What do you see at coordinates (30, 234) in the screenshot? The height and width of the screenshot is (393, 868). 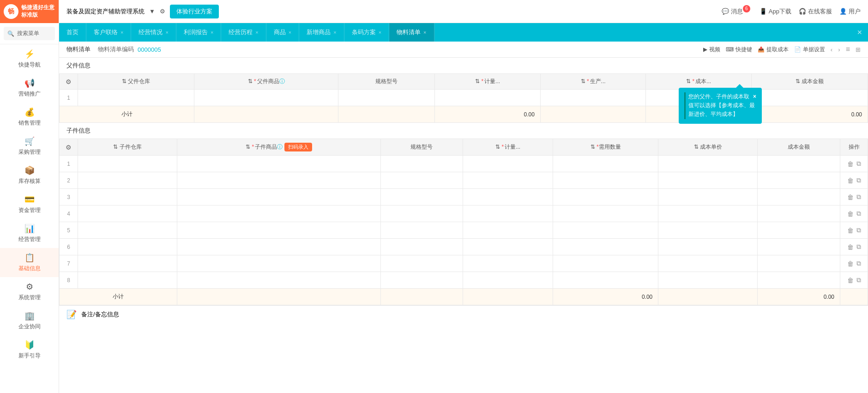 I see `sidebar-item-operation: 📊经营管理` at bounding box center [30, 234].